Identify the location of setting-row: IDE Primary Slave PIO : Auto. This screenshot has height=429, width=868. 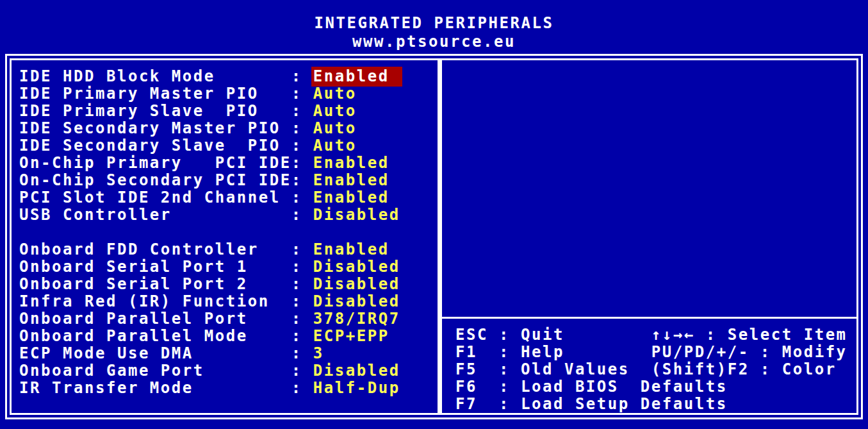
(188, 112).